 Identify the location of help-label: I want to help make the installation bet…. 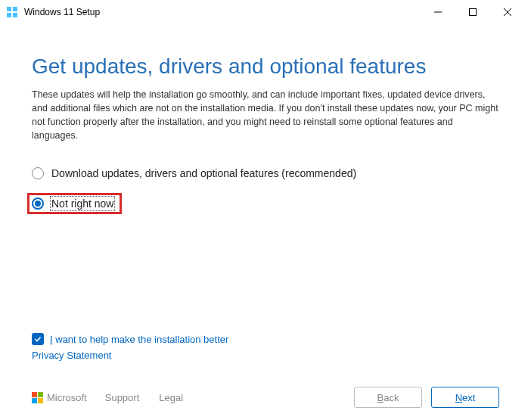
(139, 339).